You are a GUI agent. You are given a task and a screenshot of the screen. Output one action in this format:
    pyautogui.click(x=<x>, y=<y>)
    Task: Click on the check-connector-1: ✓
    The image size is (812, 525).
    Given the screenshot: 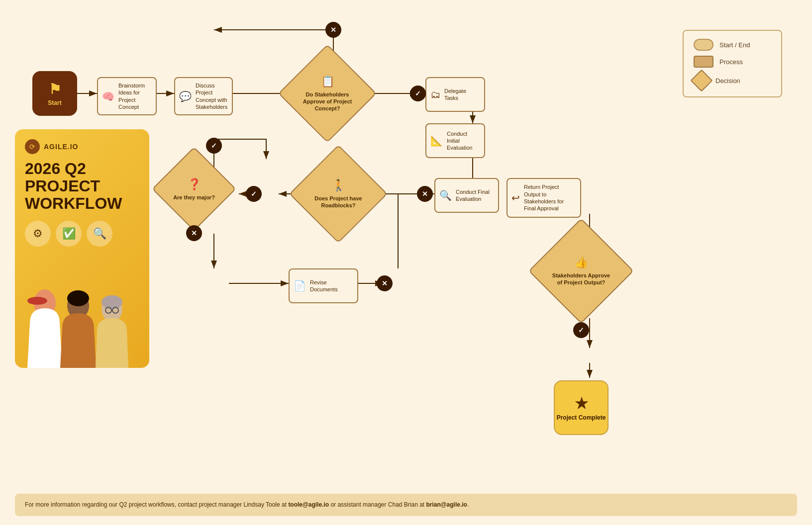 What is the action you would take?
    pyautogui.click(x=214, y=146)
    